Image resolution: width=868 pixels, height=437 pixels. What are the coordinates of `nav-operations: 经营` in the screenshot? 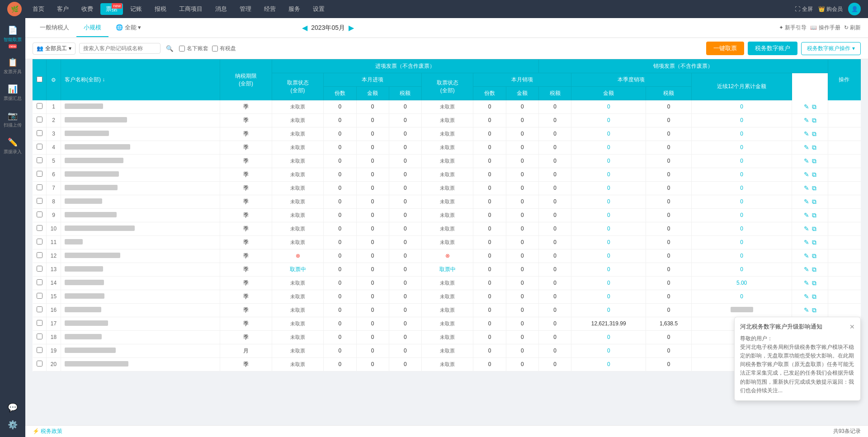 It's located at (270, 9).